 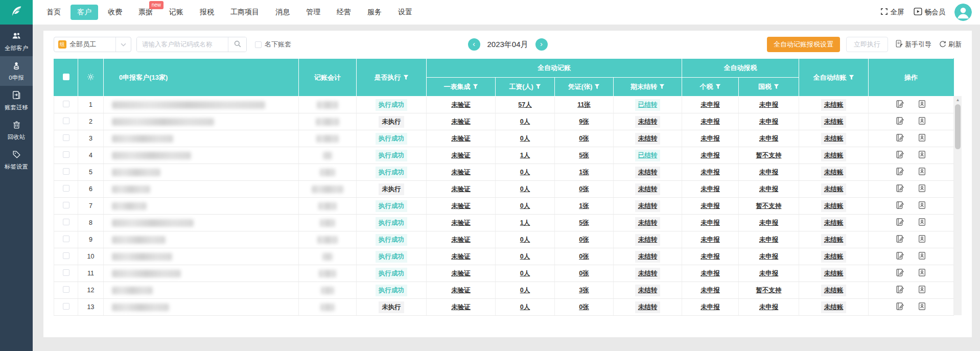 I want to click on carryover-link: 已结转, so click(x=648, y=105).